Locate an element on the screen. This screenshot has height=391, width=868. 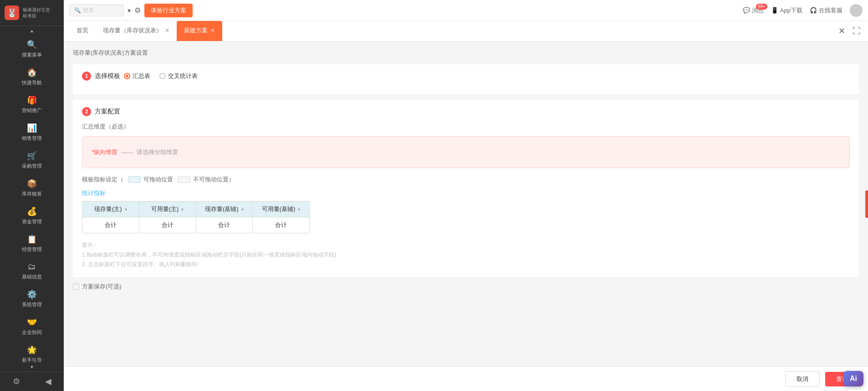
user-avatar is located at coordinates (856, 10).